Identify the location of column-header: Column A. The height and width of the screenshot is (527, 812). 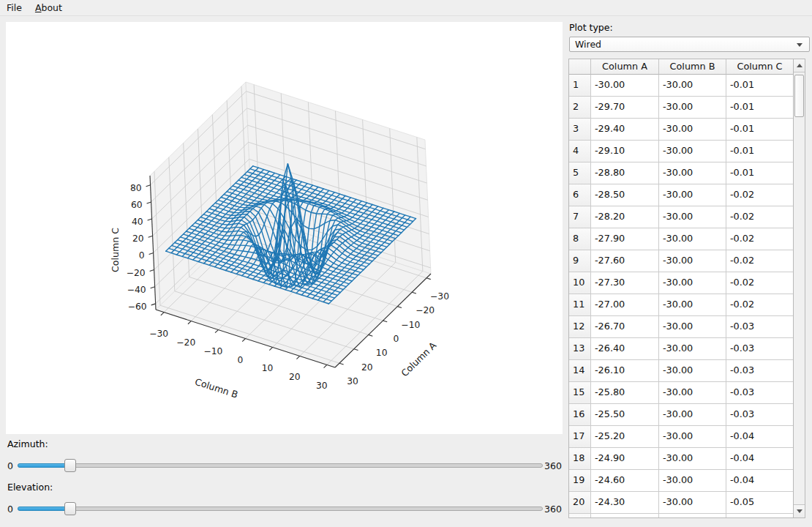
(625, 67).